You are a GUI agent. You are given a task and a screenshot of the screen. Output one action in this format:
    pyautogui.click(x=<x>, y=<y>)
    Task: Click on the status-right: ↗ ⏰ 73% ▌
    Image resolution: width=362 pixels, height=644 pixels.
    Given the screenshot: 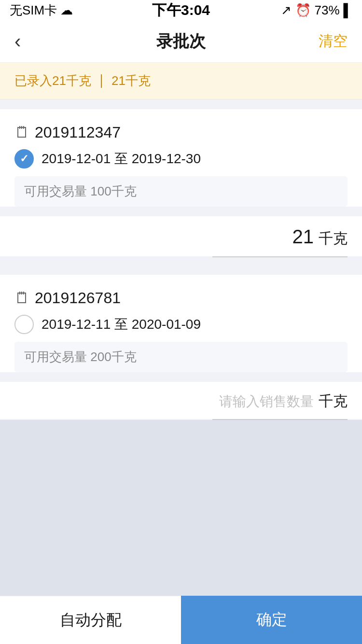 What is the action you would take?
    pyautogui.click(x=317, y=11)
    